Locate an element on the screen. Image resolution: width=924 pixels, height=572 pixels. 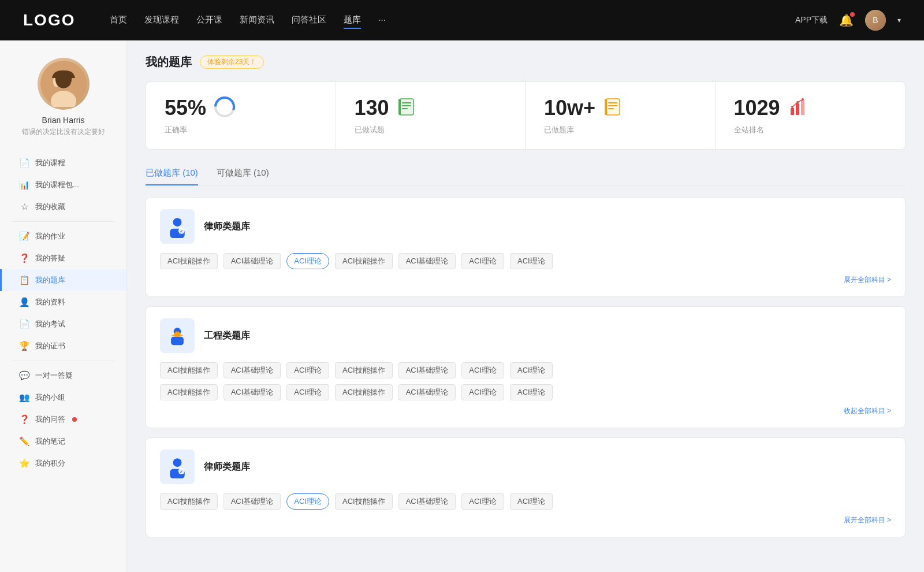
tag-6: ACI理论 is located at coordinates (531, 261).